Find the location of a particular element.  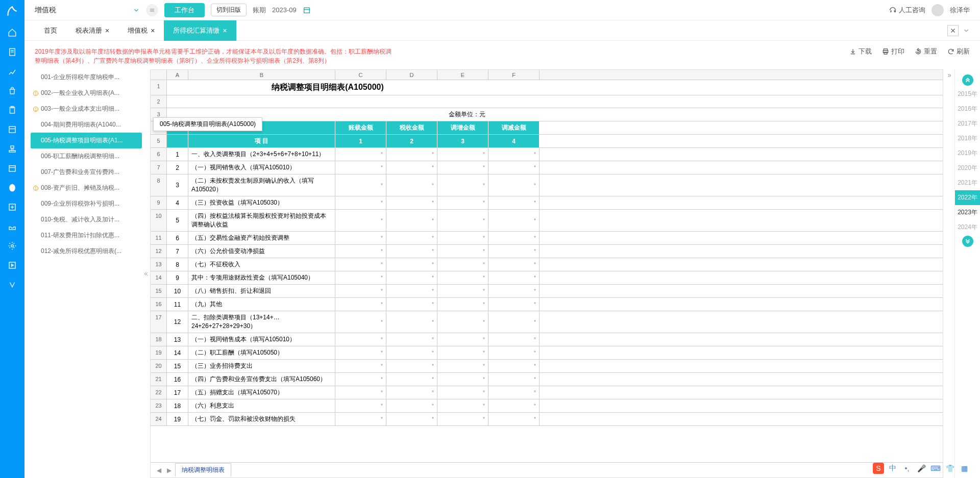

module-dropdown-value: 增值税 is located at coordinates (45, 10).